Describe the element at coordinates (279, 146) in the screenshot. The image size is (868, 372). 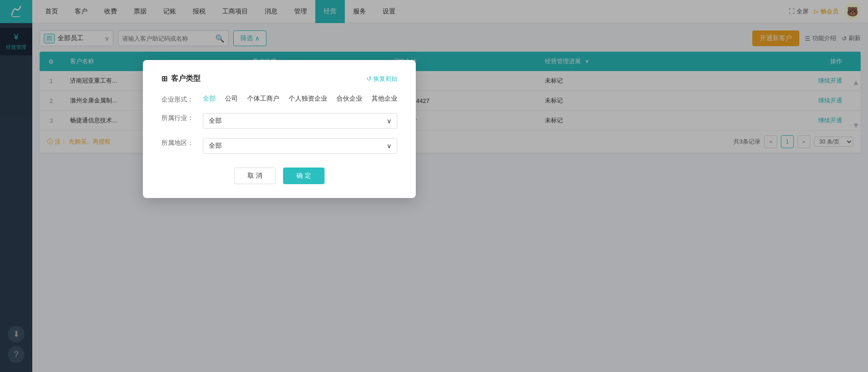
I see `region-row: 所属地区： 全部 ∨` at that location.